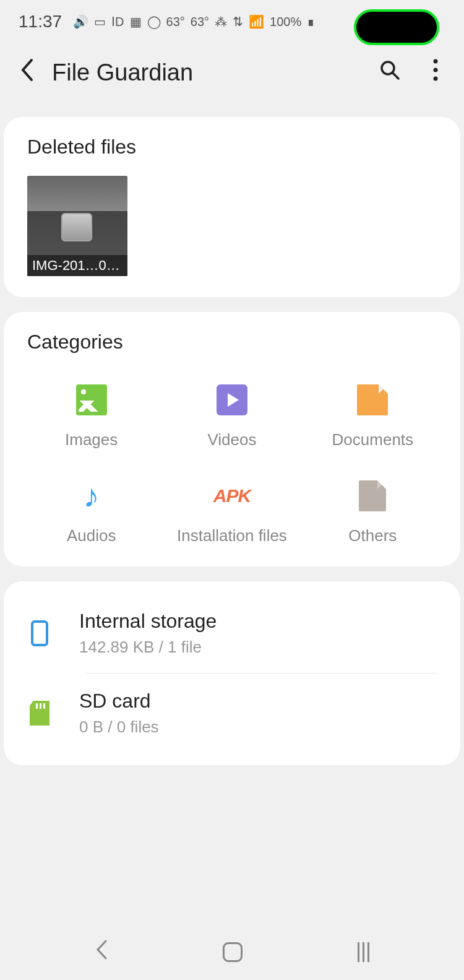 Image resolution: width=464 pixels, height=980 pixels. Describe the element at coordinates (200, 22) in the screenshot. I see `temp2: 63°` at that location.